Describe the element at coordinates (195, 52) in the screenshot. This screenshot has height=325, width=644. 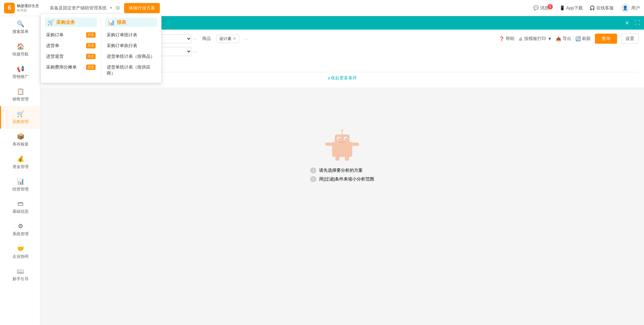
I see `salesperson-ellipsis: ···` at that location.